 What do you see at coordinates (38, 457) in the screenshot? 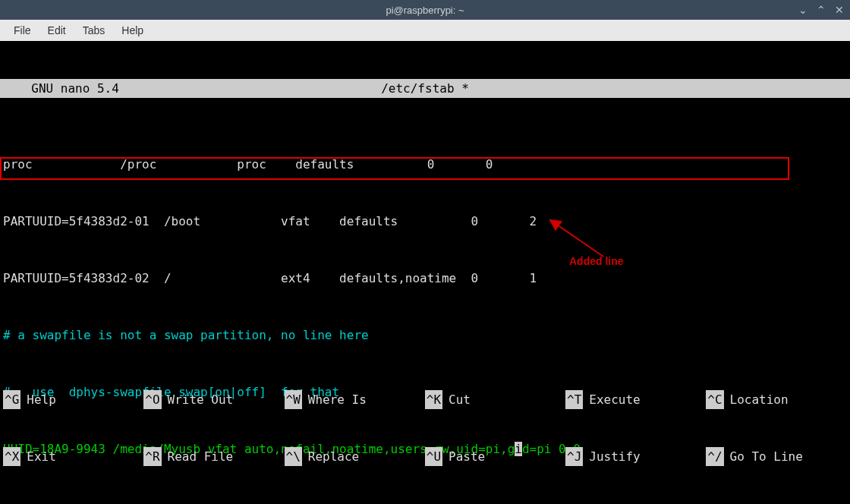
I see `key-label: Exit` at bounding box center [38, 457].